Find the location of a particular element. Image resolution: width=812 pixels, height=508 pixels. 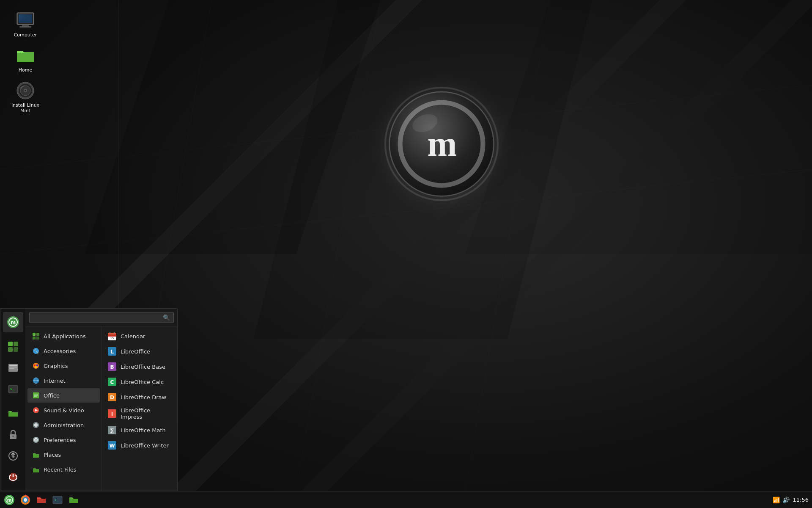

libreoffice-writer-icon: W is located at coordinates (112, 445).